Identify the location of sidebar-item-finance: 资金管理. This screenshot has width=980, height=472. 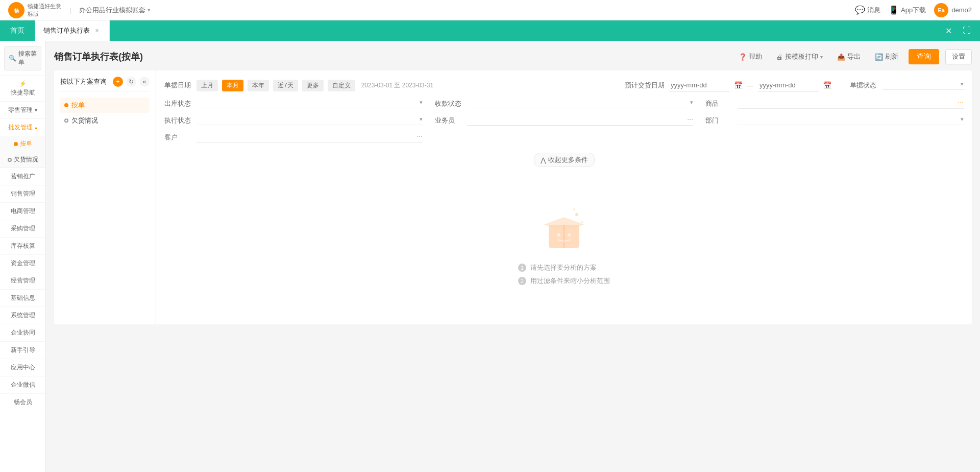
(22, 264).